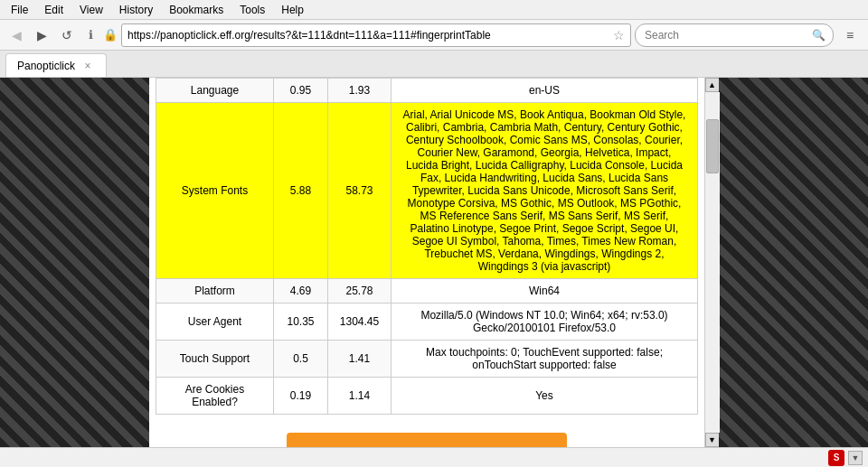 This screenshot has height=467, width=868. I want to click on menu-file: File, so click(20, 10).